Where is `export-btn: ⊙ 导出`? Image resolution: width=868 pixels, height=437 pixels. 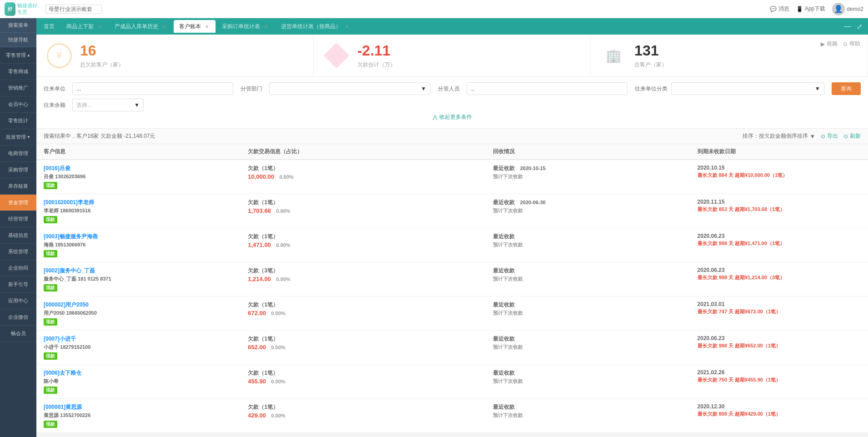 export-btn: ⊙ 导出 is located at coordinates (829, 136).